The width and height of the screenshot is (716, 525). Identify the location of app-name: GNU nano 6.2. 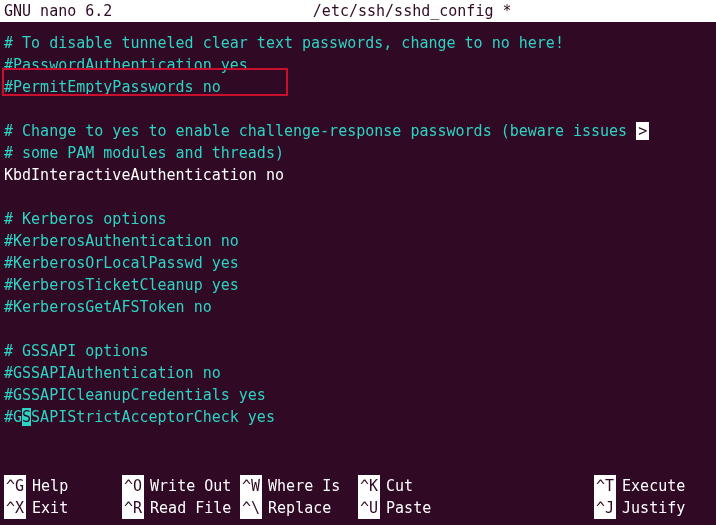
(58, 11).